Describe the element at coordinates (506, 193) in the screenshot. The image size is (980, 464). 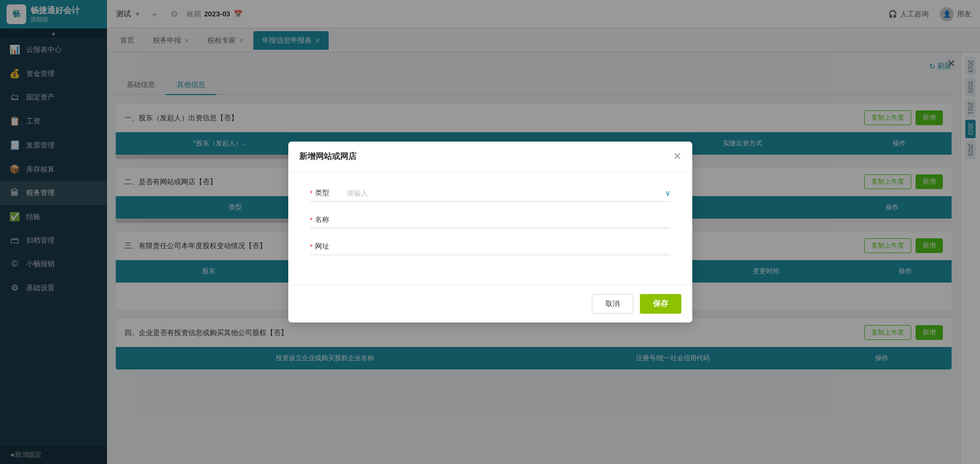
I see `type-input` at that location.